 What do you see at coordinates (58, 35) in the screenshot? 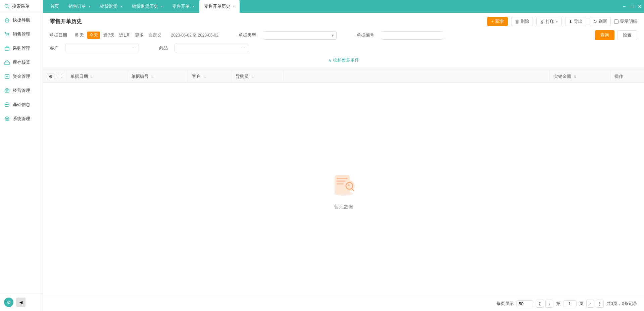
I see `date-filter-label: 单据日期` at bounding box center [58, 35].